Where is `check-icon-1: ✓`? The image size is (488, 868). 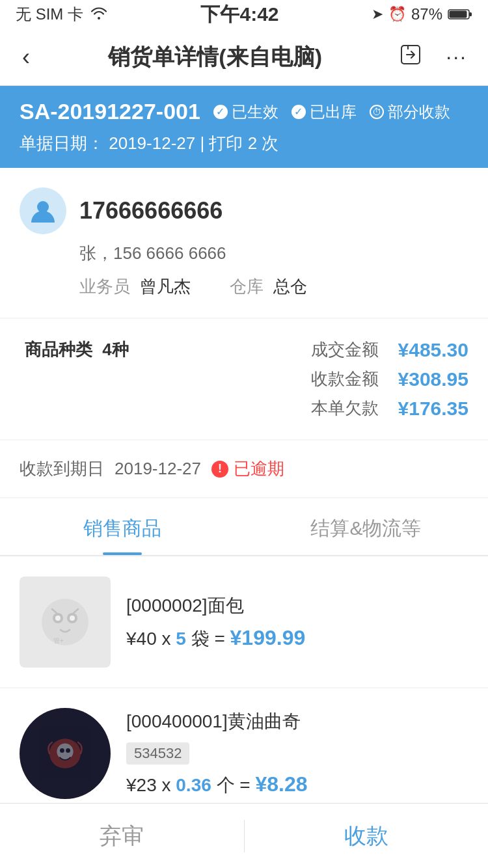
check-icon-1: ✓ is located at coordinates (221, 112).